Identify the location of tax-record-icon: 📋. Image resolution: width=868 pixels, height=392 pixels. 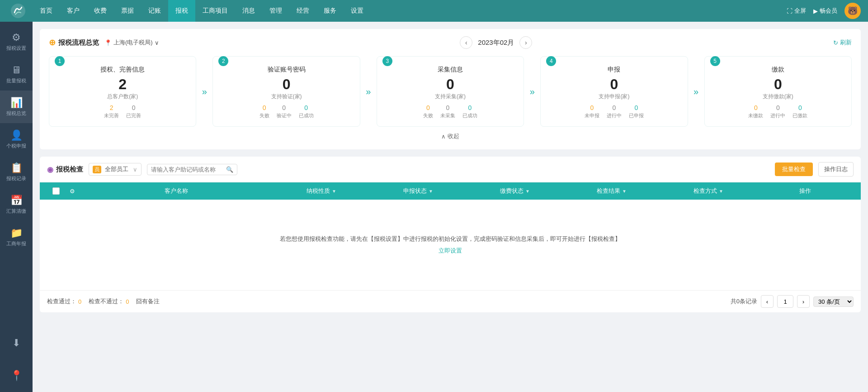
(16, 168).